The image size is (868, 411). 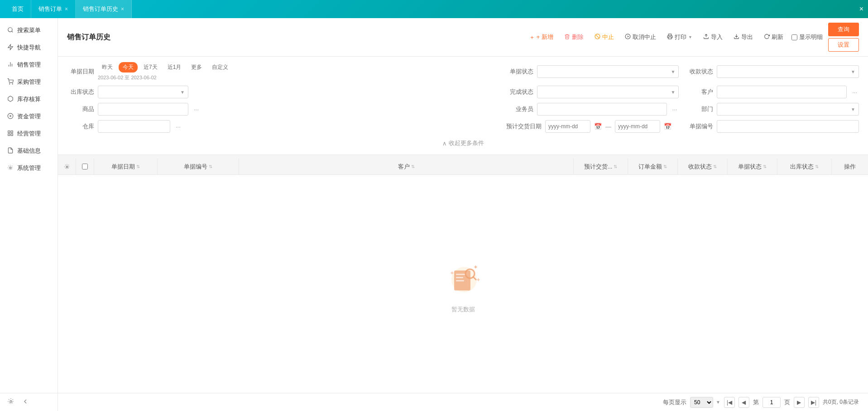 What do you see at coordinates (794, 37) in the screenshot?
I see `display-columns-checkbox` at bounding box center [794, 37].